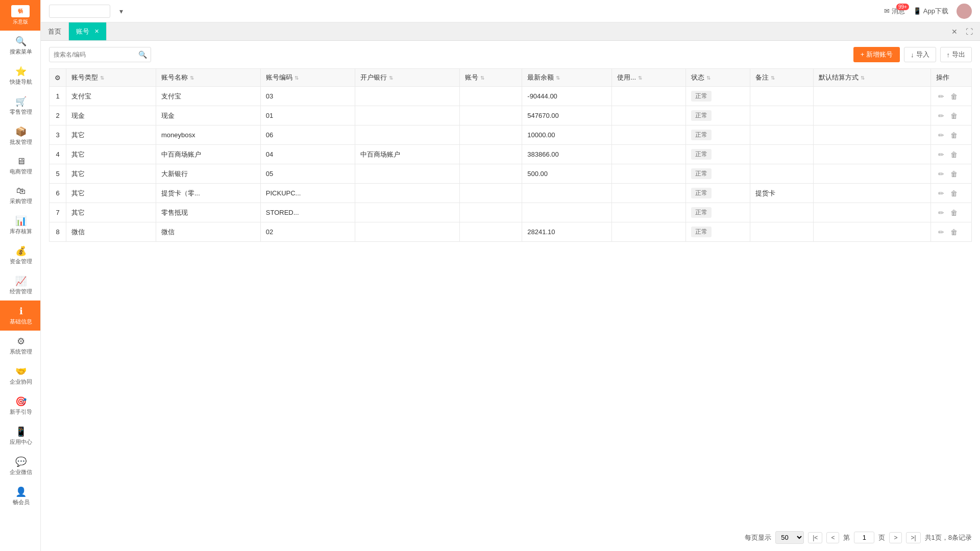 Image resolution: width=980 pixels, height=551 pixels. I want to click on page-next-btn: >, so click(895, 538).